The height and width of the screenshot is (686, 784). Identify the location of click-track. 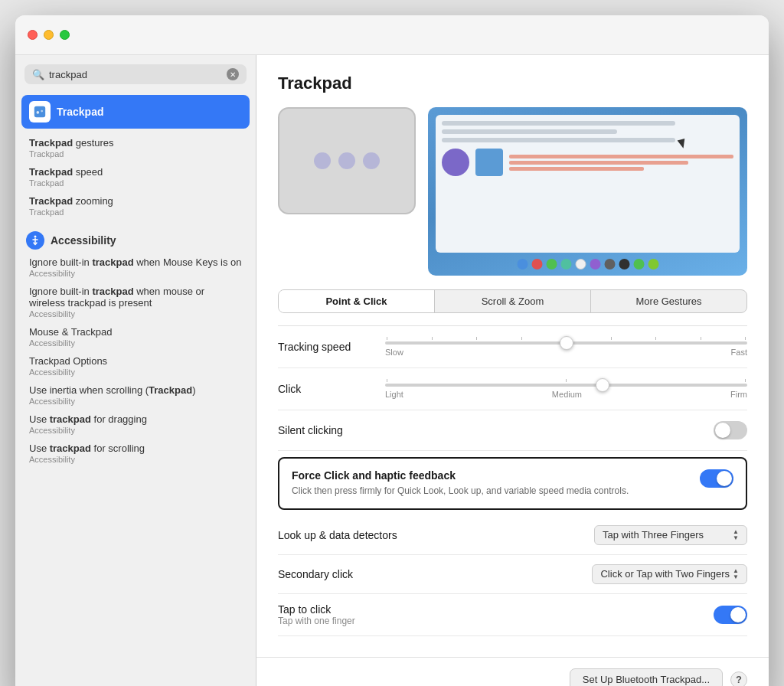
(567, 385).